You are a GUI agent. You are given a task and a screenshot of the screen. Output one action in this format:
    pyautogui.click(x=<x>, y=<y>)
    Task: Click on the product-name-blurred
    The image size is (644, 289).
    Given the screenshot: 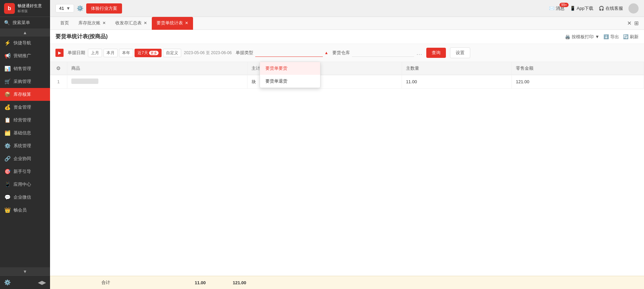 What is the action you would take?
    pyautogui.click(x=85, y=81)
    